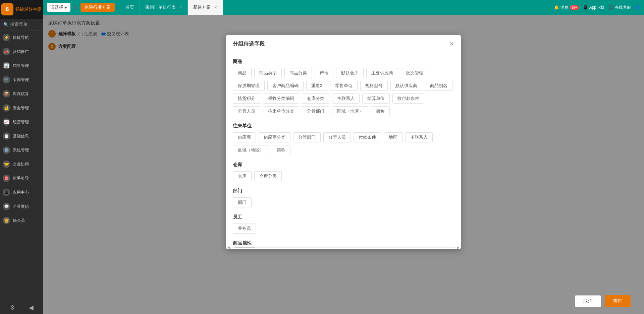 The height and width of the screenshot is (314, 644). I want to click on sidebar-item-inventory: 📦 库存核算, so click(21, 94).